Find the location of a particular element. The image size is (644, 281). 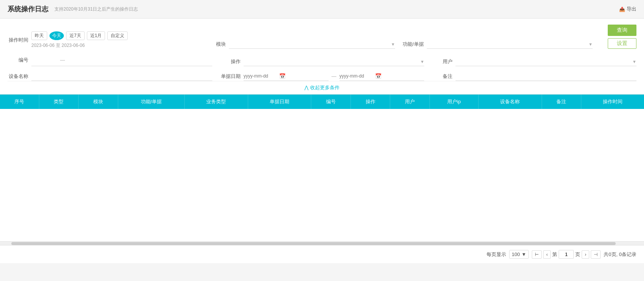

table-column-设备名称: 设备名称 is located at coordinates (510, 102).